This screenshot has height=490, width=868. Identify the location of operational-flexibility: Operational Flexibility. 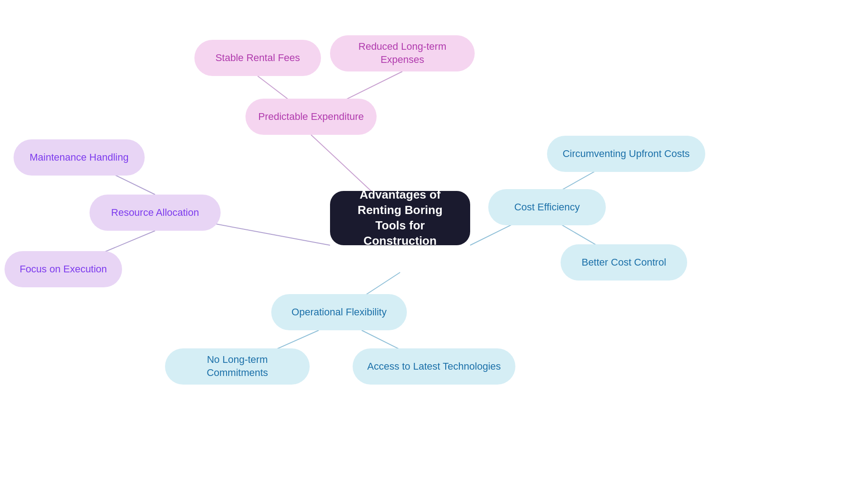
(339, 312).